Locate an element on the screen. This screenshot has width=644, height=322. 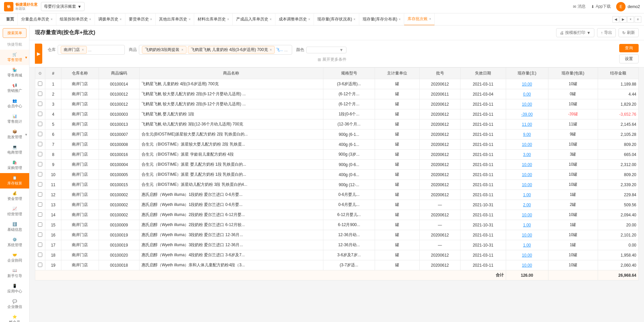
sidebar-item-vip: ⭐ 畅会员 is located at coordinates (15, 317).